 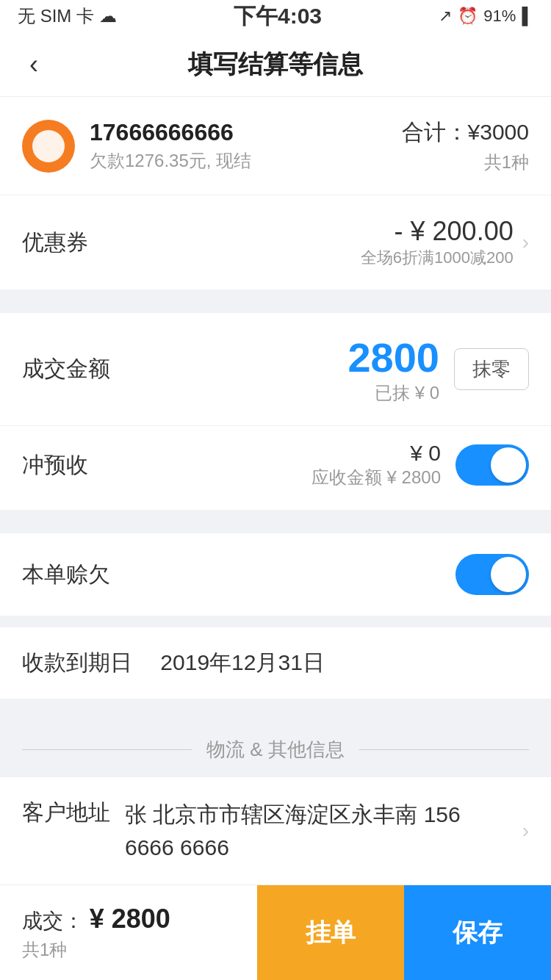 I want to click on prepay-label: 冲预收, so click(x=55, y=466).